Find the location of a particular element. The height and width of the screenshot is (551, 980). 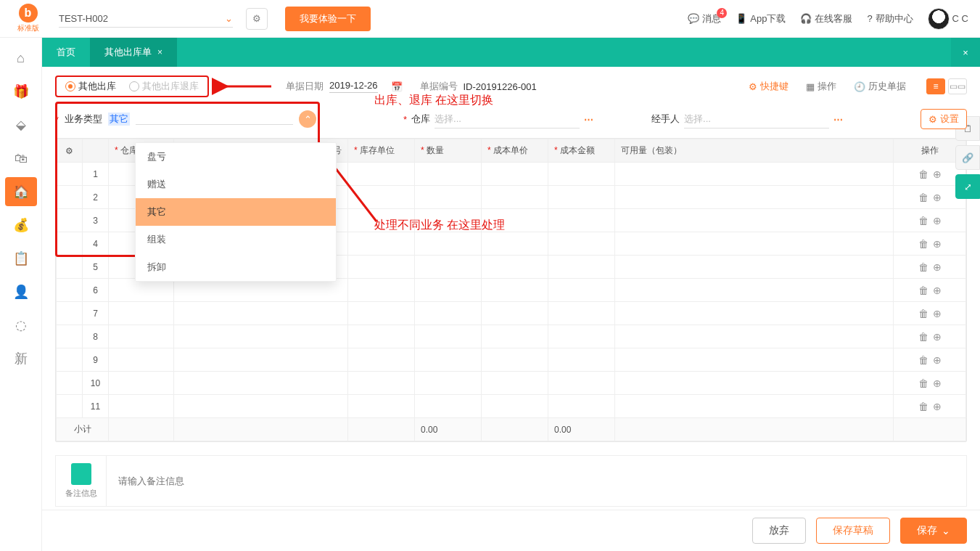

save-draft-button: 保存草稿 is located at coordinates (853, 531).